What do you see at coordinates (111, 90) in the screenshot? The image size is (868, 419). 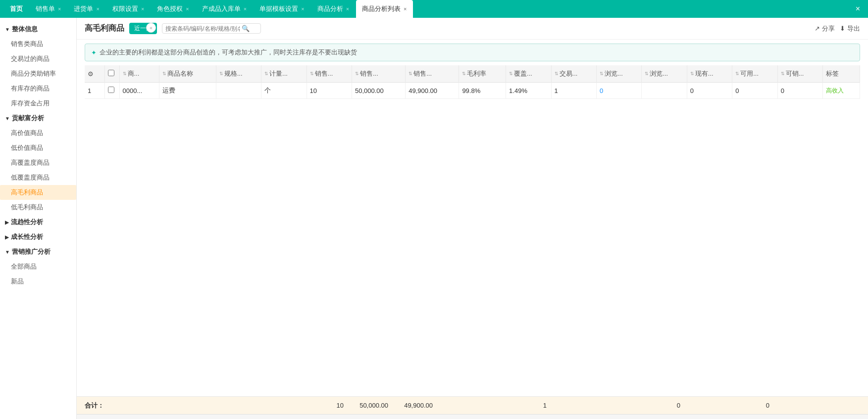 I see `row-checkbox` at bounding box center [111, 90].